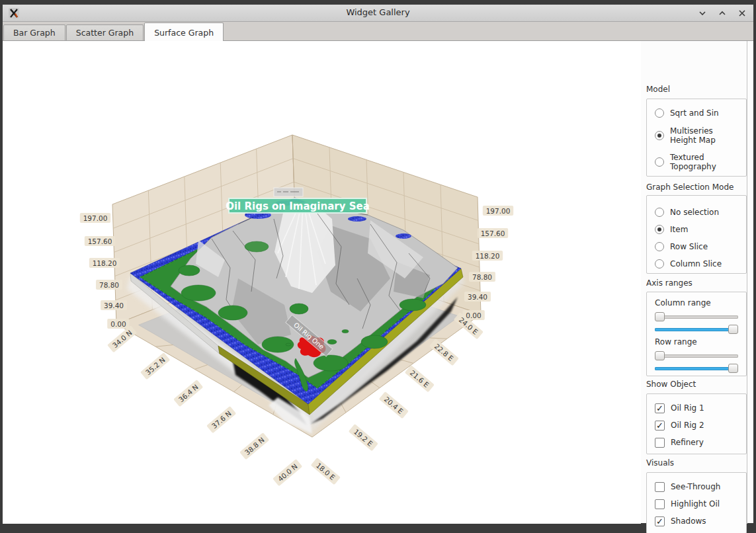  Describe the element at coordinates (696, 521) in the screenshot. I see `checkbox-shadows: ✓ Shadows` at that location.